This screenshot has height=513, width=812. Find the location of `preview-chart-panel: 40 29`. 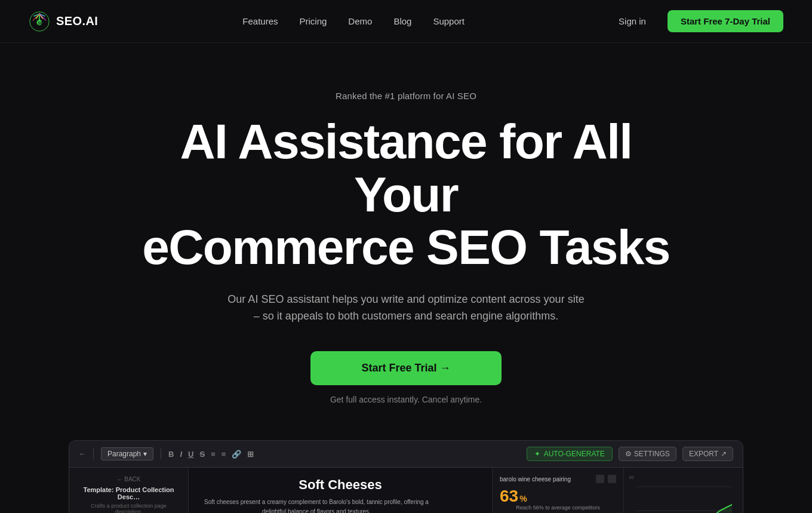

preview-chart-panel: 40 29 is located at coordinates (683, 490).